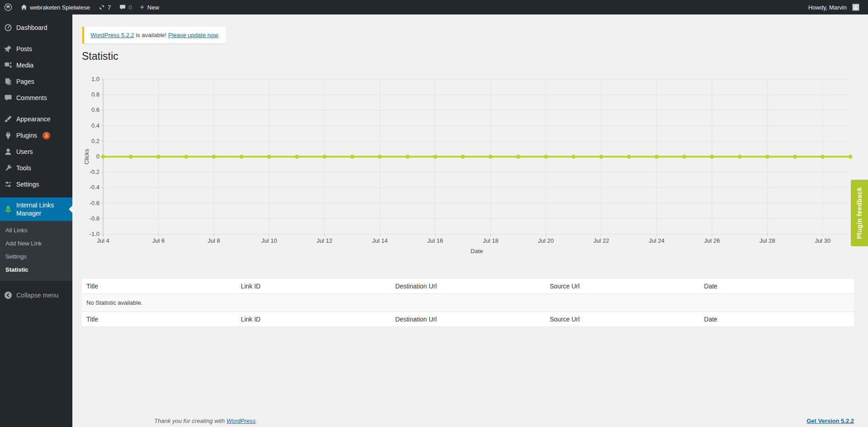 This screenshot has height=427, width=868. I want to click on submenu-item-settings: Settings, so click(36, 256).